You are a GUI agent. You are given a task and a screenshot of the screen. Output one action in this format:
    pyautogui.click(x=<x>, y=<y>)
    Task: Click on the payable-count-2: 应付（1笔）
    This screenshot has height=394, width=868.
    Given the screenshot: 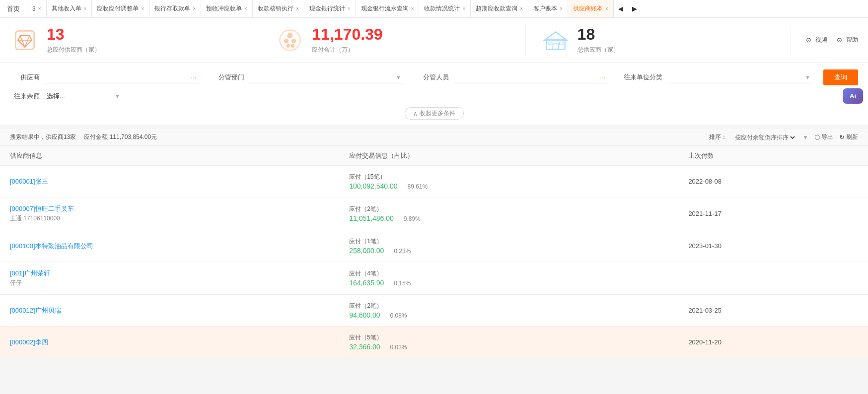 What is the action you would take?
    pyautogui.click(x=518, y=241)
    